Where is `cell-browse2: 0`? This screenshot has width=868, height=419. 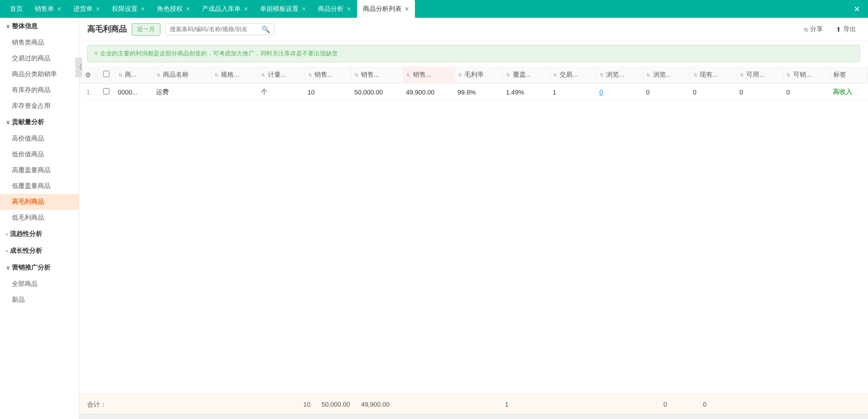 cell-browse2: 0 is located at coordinates (666, 92).